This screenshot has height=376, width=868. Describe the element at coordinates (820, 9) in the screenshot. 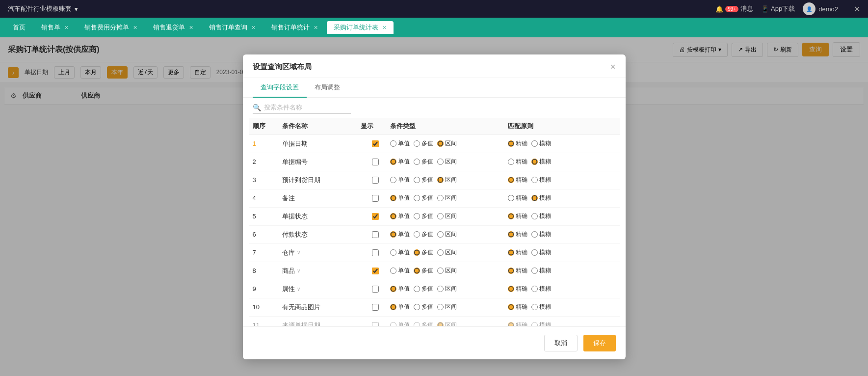

I see `user-menu: 👤 demo2` at that location.